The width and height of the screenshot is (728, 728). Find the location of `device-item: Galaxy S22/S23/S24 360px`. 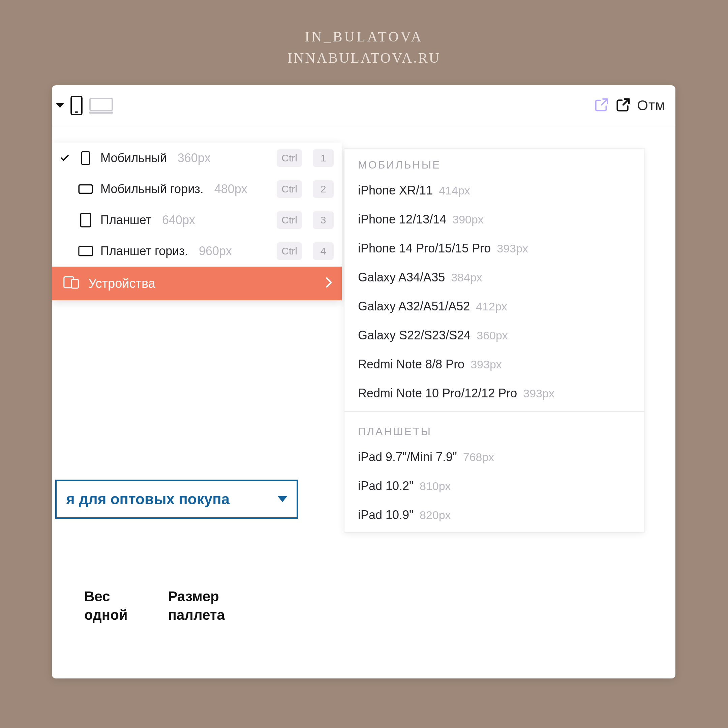

device-item: Galaxy S22/S23/S24 360px is located at coordinates (494, 335).